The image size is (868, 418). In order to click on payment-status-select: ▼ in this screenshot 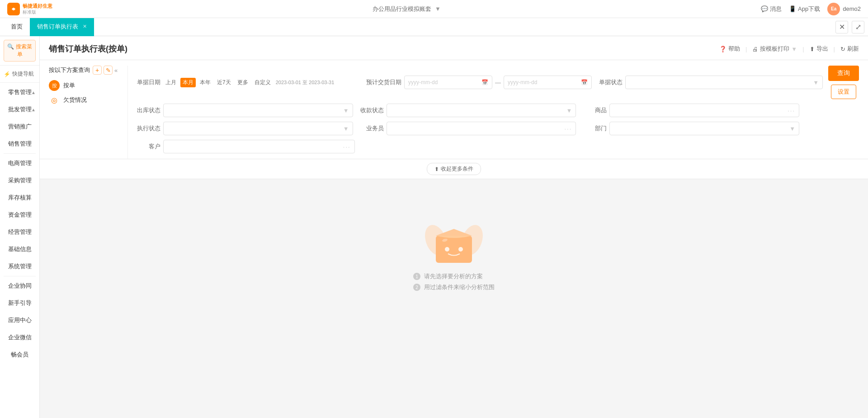, I will do `click(481, 110)`.